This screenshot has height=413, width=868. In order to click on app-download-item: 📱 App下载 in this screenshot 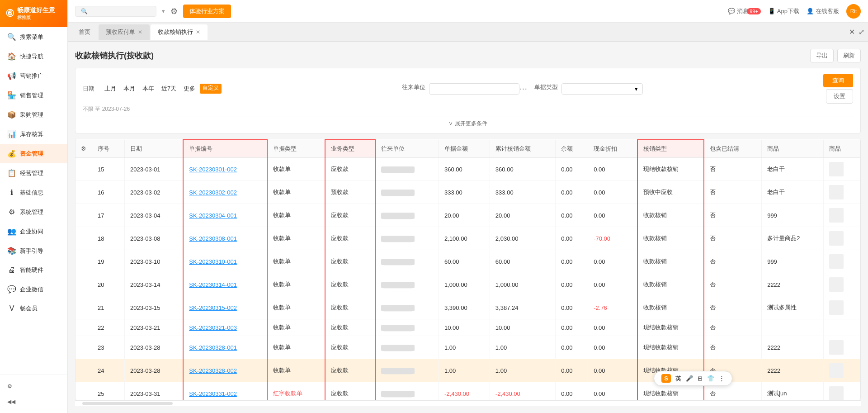, I will do `click(784, 11)`.